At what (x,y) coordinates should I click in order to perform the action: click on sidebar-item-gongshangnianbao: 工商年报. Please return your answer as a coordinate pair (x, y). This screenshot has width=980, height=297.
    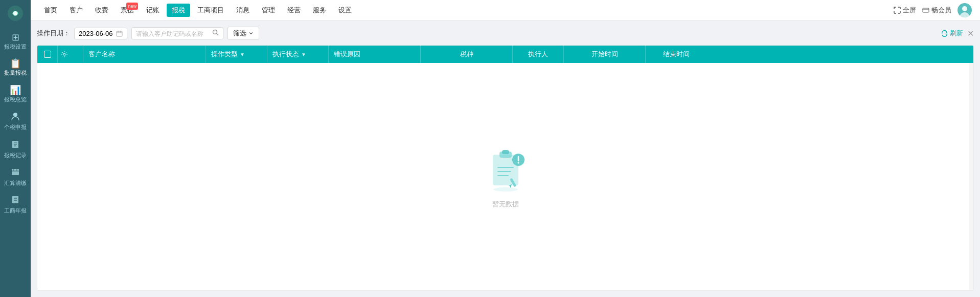
    Looking at the image, I should click on (15, 205).